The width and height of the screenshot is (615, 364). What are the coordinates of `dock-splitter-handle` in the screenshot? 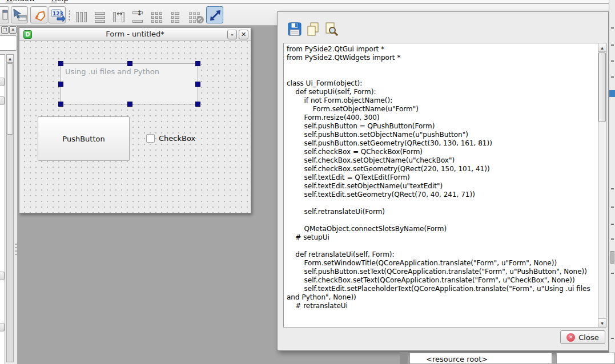 It's located at (16, 250).